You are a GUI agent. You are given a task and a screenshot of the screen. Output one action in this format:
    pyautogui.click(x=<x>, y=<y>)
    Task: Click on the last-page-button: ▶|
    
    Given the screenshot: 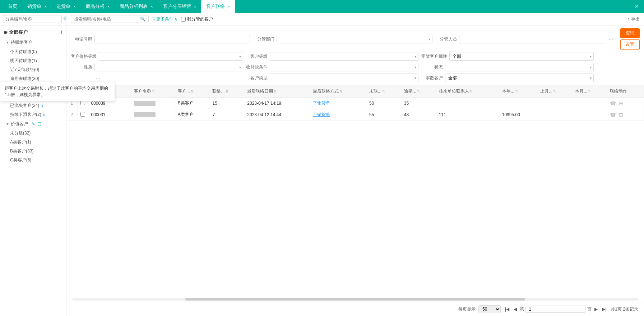 What is the action you would take?
    pyautogui.click(x=604, y=309)
    